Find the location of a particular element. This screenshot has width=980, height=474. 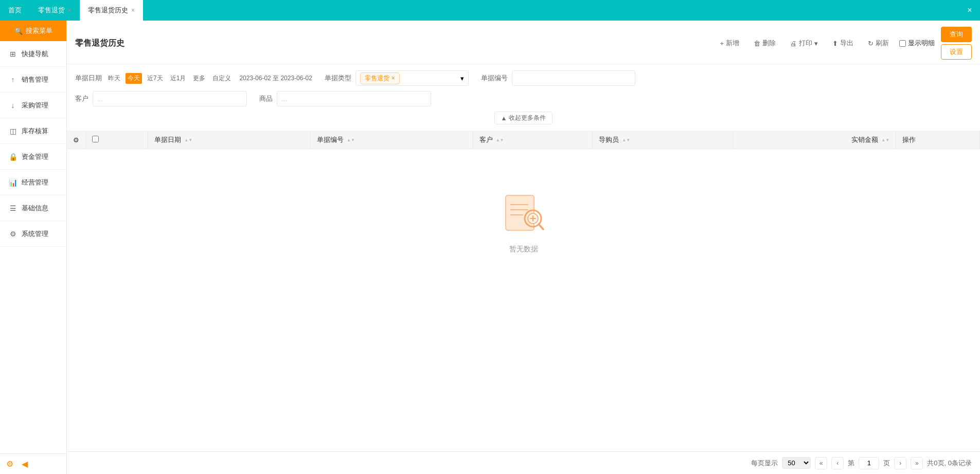

bill-type-clear-icon: × is located at coordinates (393, 78).